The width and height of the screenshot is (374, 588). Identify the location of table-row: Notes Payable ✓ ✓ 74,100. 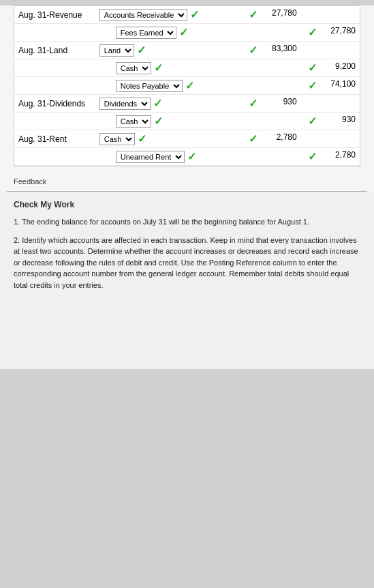
(187, 86).